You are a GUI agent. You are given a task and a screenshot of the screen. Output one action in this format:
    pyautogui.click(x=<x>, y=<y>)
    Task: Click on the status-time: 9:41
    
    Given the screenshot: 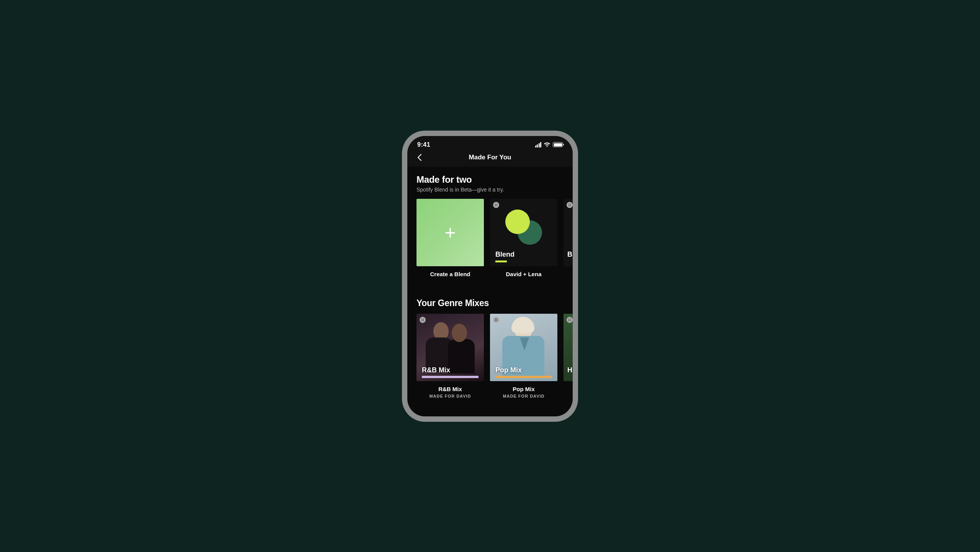 What is the action you would take?
    pyautogui.click(x=424, y=145)
    